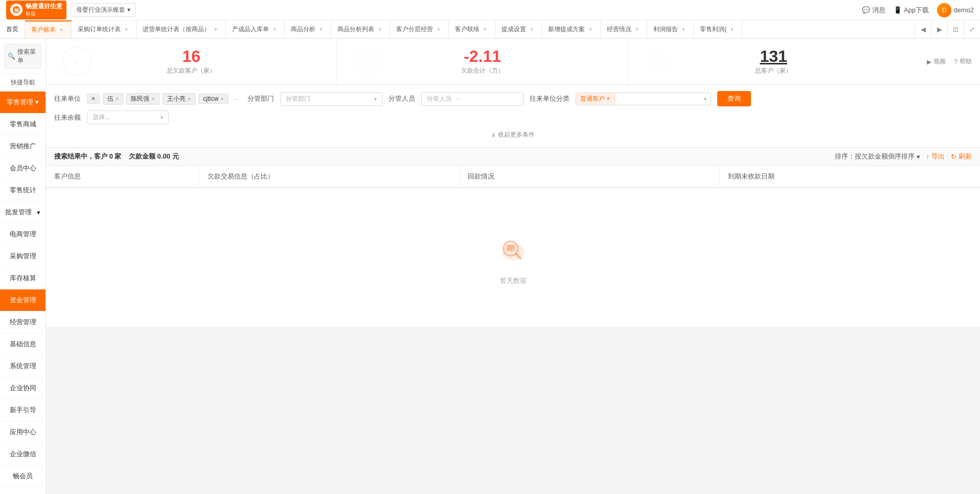  I want to click on department-filter-label: 分管部门, so click(261, 99).